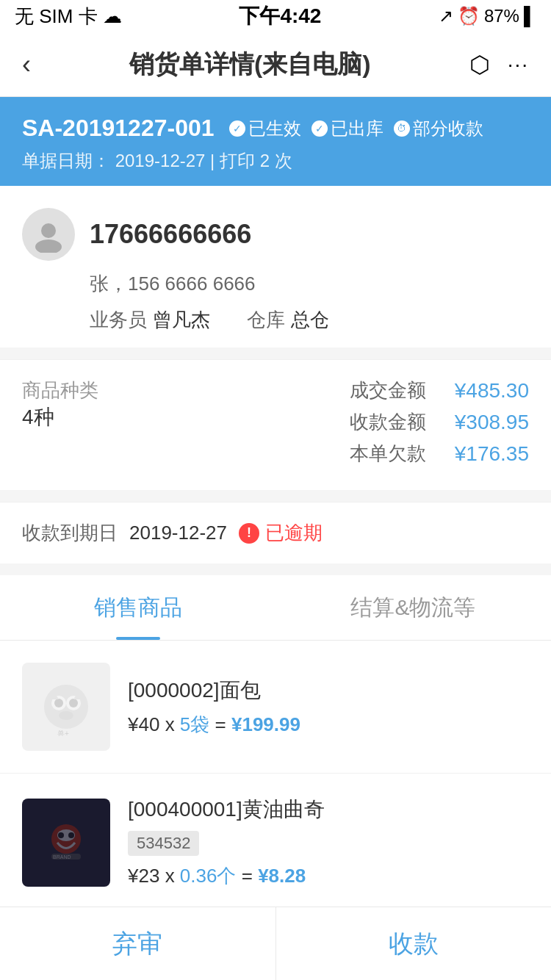  What do you see at coordinates (26, 65) in the screenshot?
I see `back-button: ‹` at bounding box center [26, 65].